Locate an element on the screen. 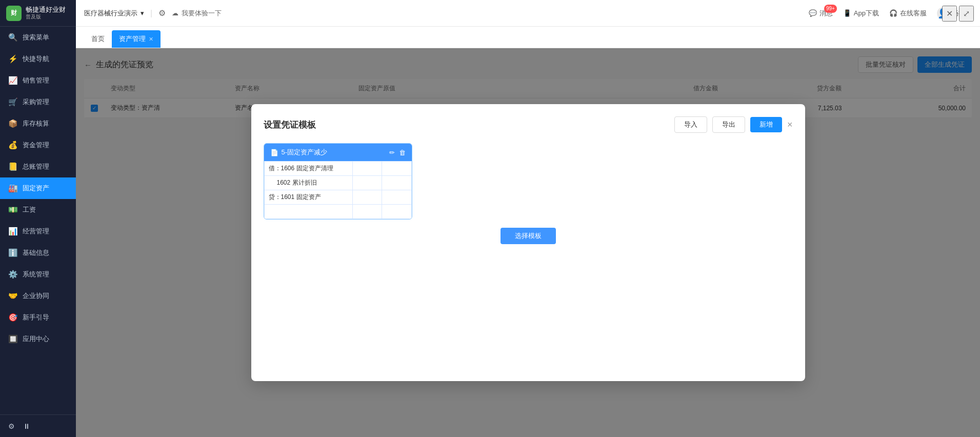 The image size is (980, 437). sidebar-label-inventory: 库存核算 is located at coordinates (36, 124).